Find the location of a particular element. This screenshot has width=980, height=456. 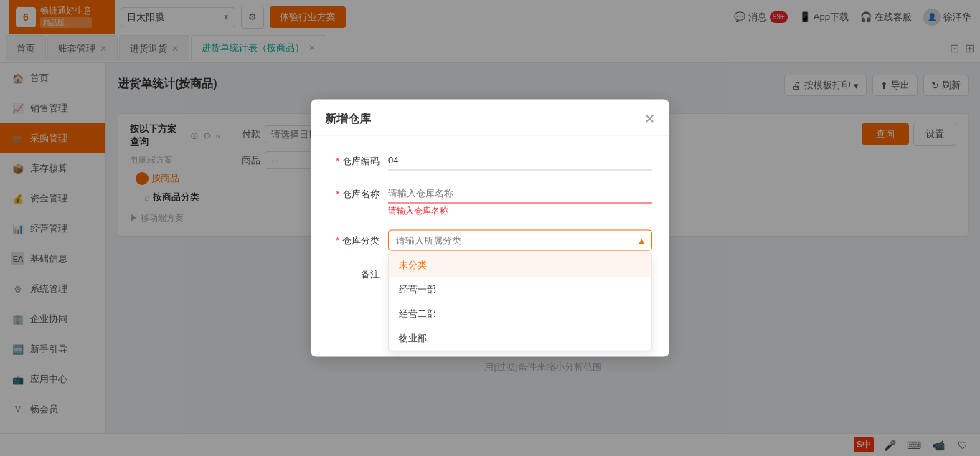

form-row-name: 仓库名称 请输入仓库名称 is located at coordinates (490, 201).